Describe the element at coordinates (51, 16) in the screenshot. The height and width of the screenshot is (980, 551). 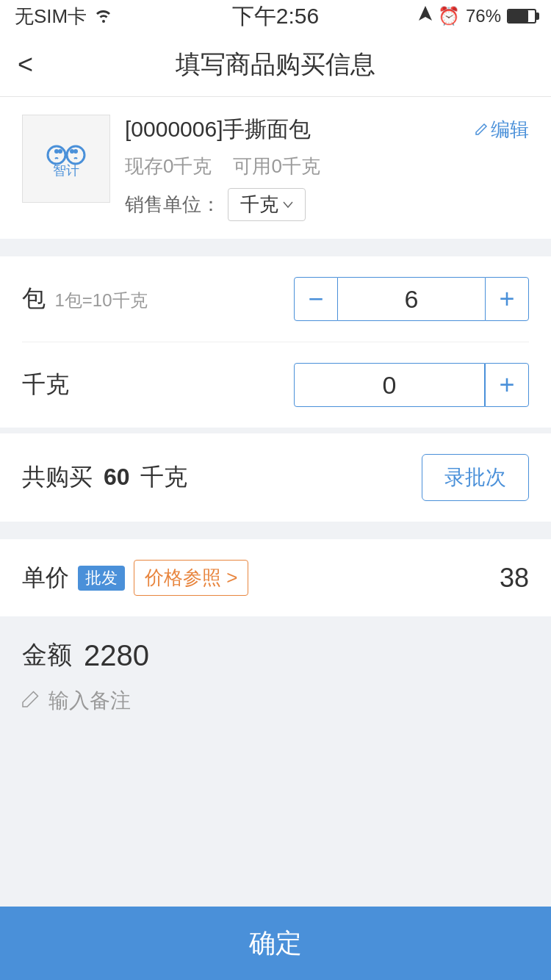
I see `carrier-text: 无SIM卡` at that location.